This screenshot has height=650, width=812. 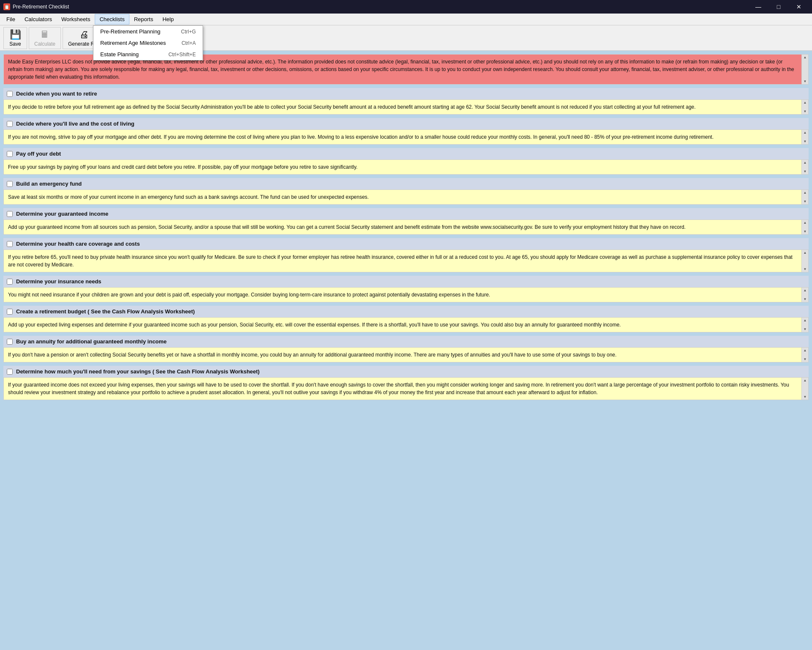 What do you see at coordinates (10, 372) in the screenshot?
I see `checklist-checkbox-savings-needed` at bounding box center [10, 372].